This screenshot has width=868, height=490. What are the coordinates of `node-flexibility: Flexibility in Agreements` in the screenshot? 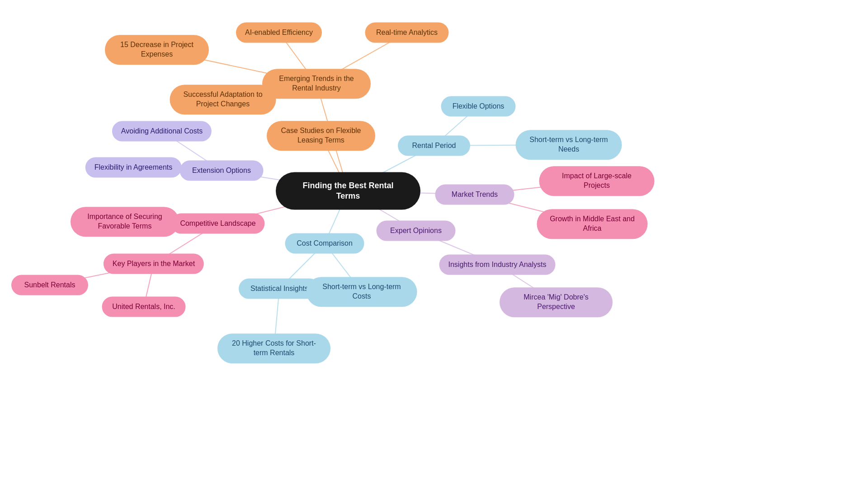 It's located at (134, 167).